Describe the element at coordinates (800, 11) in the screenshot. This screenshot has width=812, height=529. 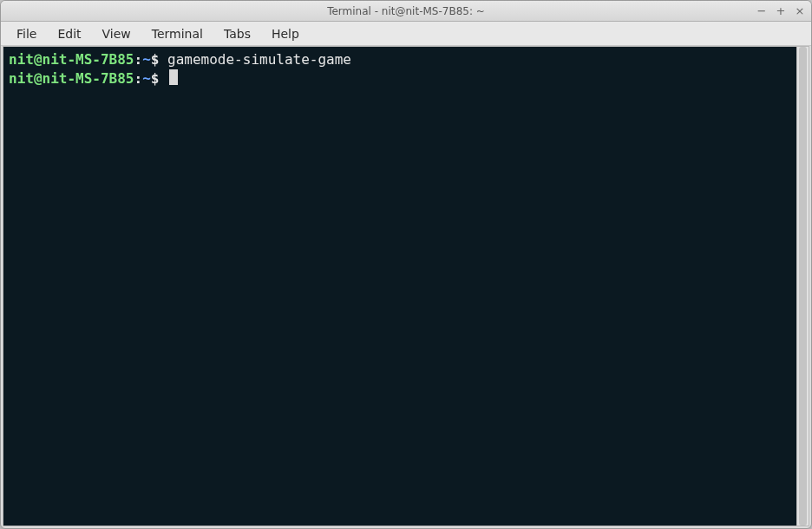
I see `close-button: ×` at that location.